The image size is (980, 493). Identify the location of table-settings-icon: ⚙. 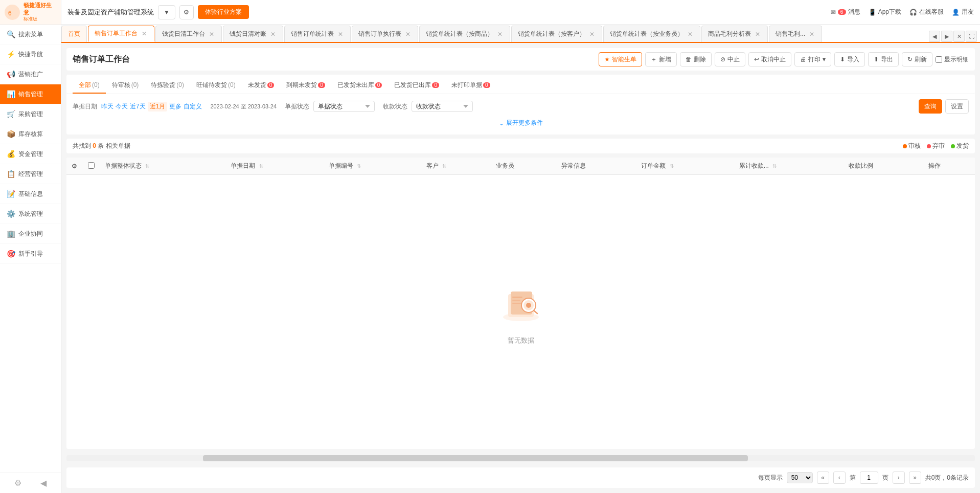
(75, 166).